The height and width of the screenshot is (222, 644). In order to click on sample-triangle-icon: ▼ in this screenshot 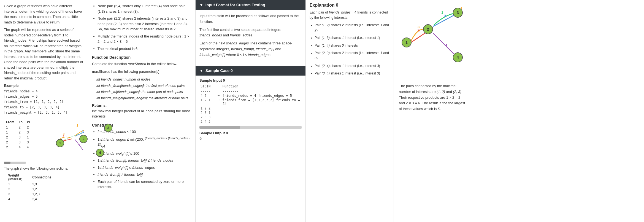, I will do `click(201, 71)`.